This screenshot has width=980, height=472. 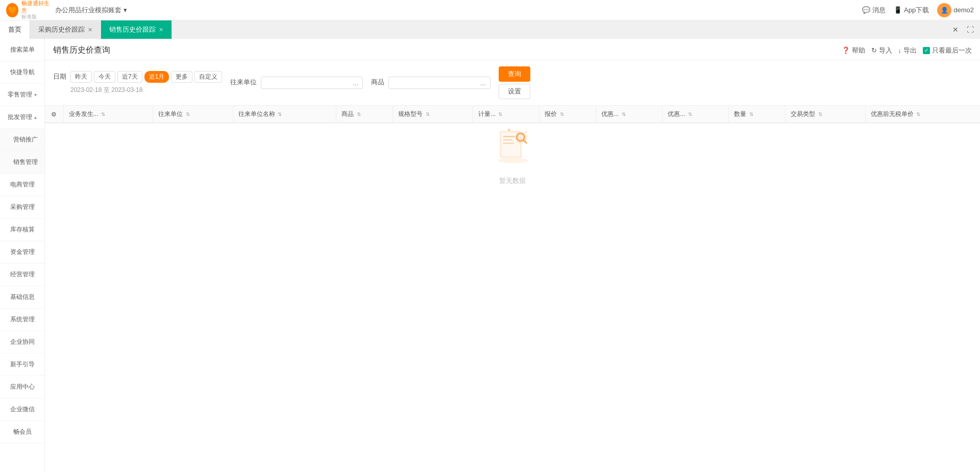 What do you see at coordinates (54, 114) in the screenshot?
I see `table-col-settings: ⚙` at bounding box center [54, 114].